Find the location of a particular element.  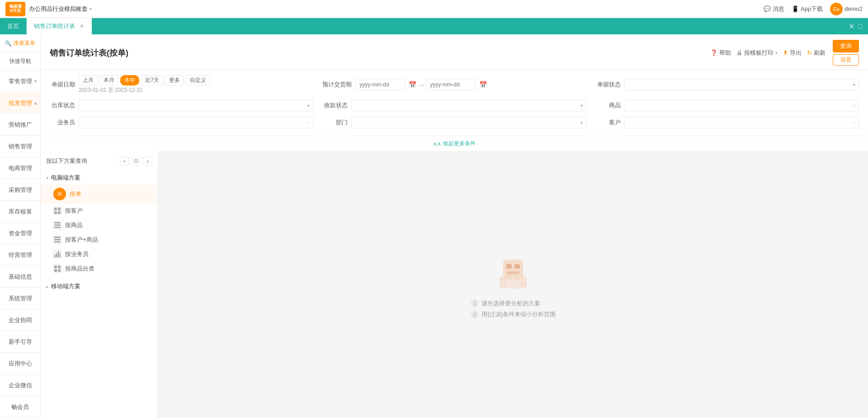

sidebar-item-ecom: 电商管理 is located at coordinates (20, 168).